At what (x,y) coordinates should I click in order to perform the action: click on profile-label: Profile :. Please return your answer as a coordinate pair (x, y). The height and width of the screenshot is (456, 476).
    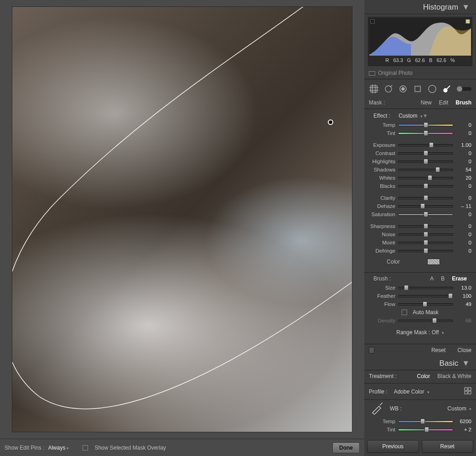
    Looking at the image, I should click on (378, 392).